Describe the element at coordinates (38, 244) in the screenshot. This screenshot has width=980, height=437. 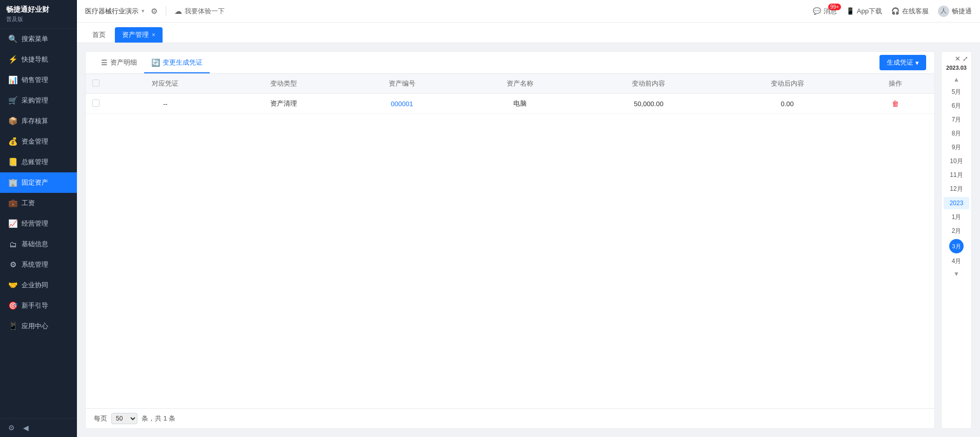
I see `sidebar-item-basic-info: 🗂基础信息` at that location.